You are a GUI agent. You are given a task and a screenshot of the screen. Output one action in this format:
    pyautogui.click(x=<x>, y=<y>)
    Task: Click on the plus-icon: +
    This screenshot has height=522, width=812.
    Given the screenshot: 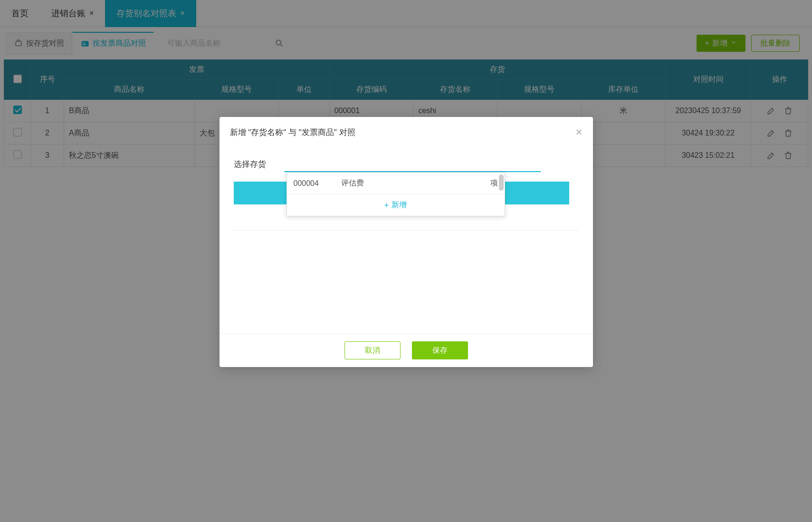 What is the action you would take?
    pyautogui.click(x=387, y=205)
    